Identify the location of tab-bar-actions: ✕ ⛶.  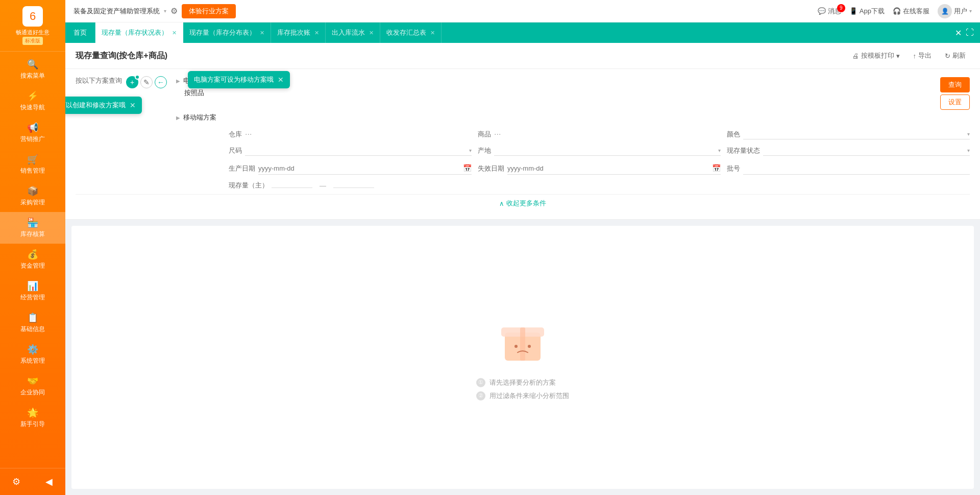
(968, 33).